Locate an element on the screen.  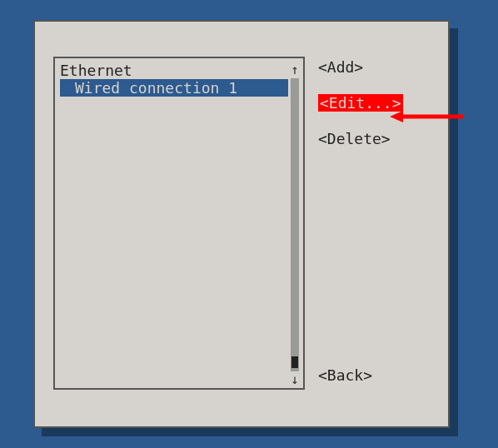
add-button: <Add> is located at coordinates (361, 67).